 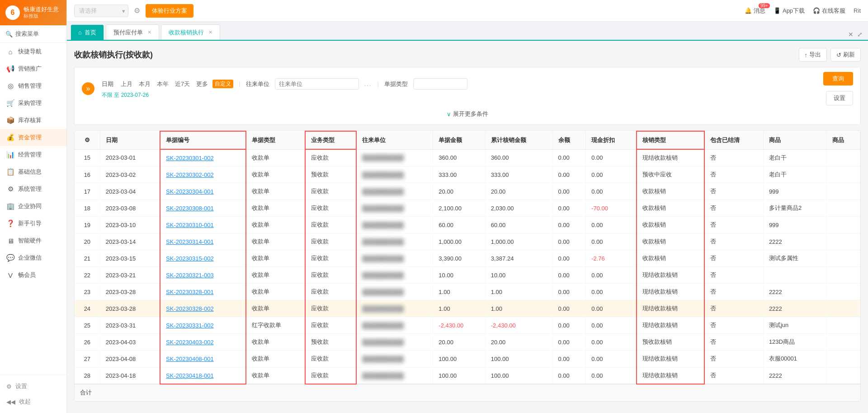 What do you see at coordinates (10, 241) in the screenshot?
I see `hardware-icon: 🖥` at bounding box center [10, 241].